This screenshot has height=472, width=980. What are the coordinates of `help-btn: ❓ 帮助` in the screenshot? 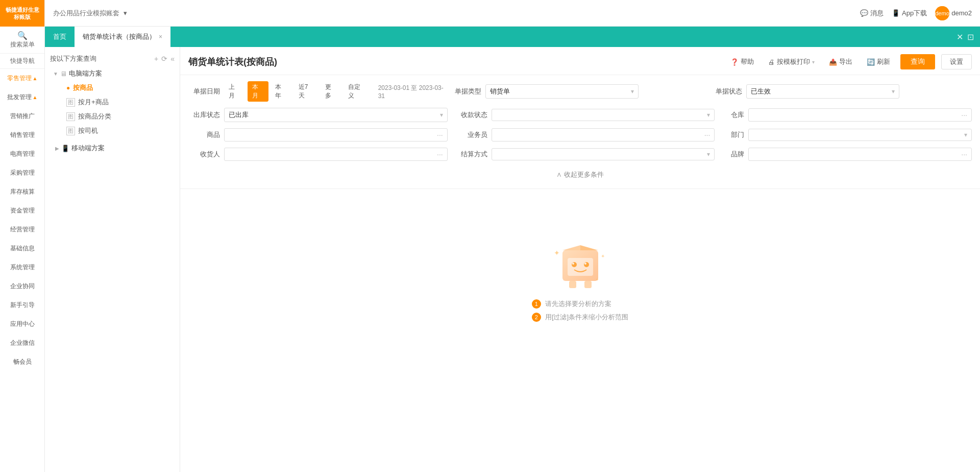 It's located at (742, 62).